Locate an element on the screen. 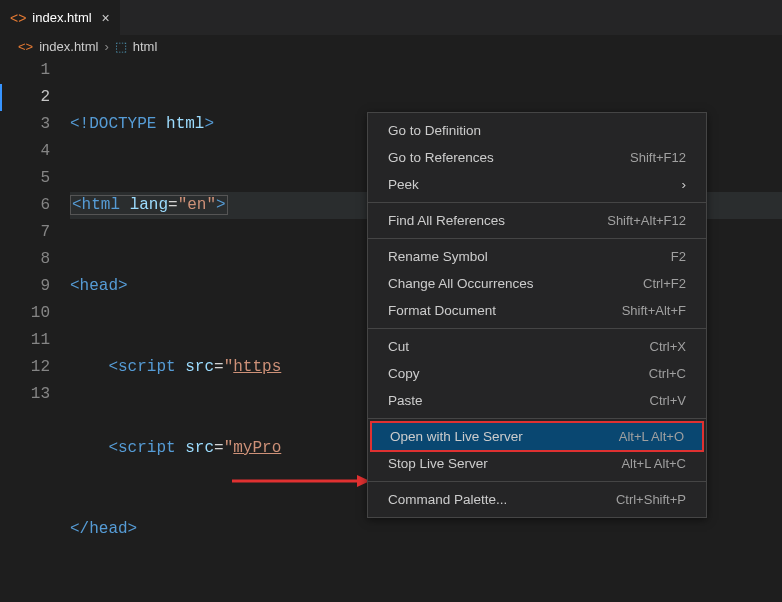 This screenshot has width=782, height=602. menu-shortcut: Alt+L Alt+C is located at coordinates (654, 464).